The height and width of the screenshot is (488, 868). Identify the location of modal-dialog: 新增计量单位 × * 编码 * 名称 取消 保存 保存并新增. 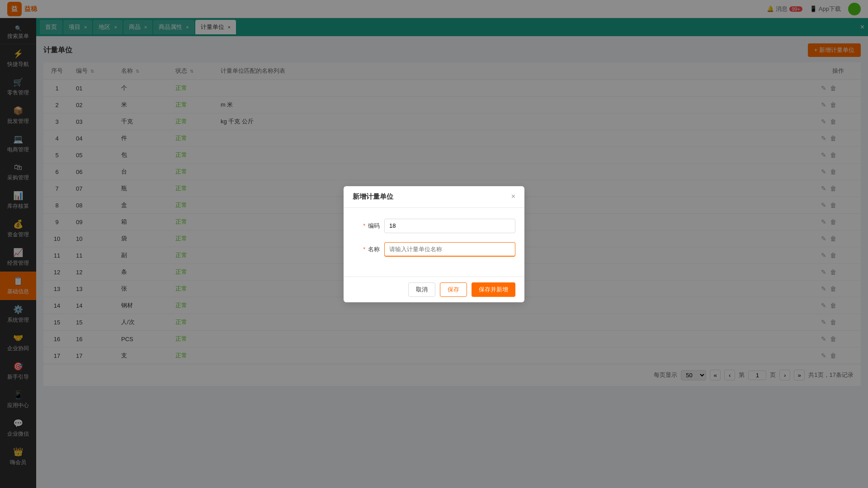
(434, 244).